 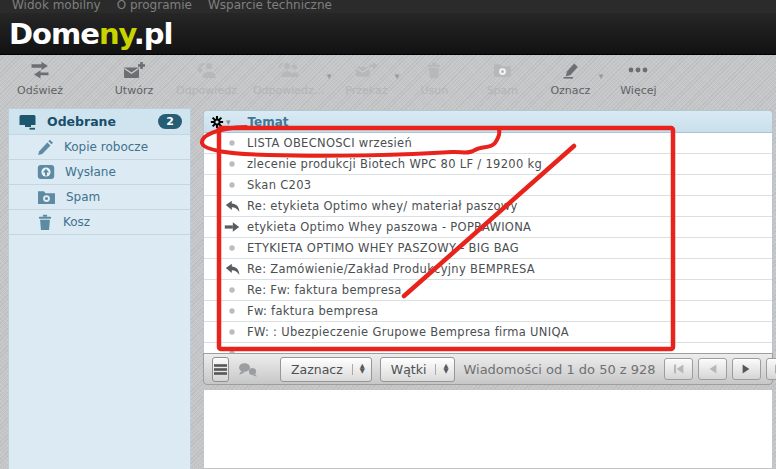 What do you see at coordinates (408, 332) in the screenshot?
I see `message-subject: FW: : Ubezpieczenie Grupowe Bempresa fir…` at bounding box center [408, 332].